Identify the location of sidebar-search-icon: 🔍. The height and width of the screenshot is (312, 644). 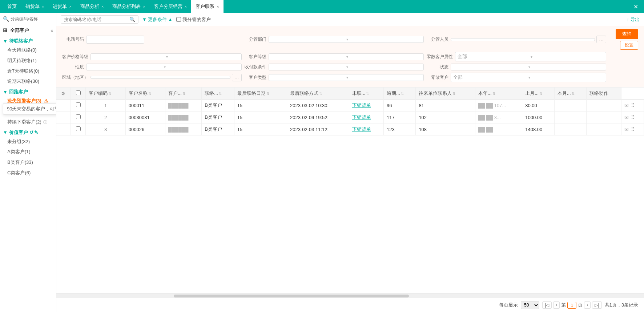
(6, 19).